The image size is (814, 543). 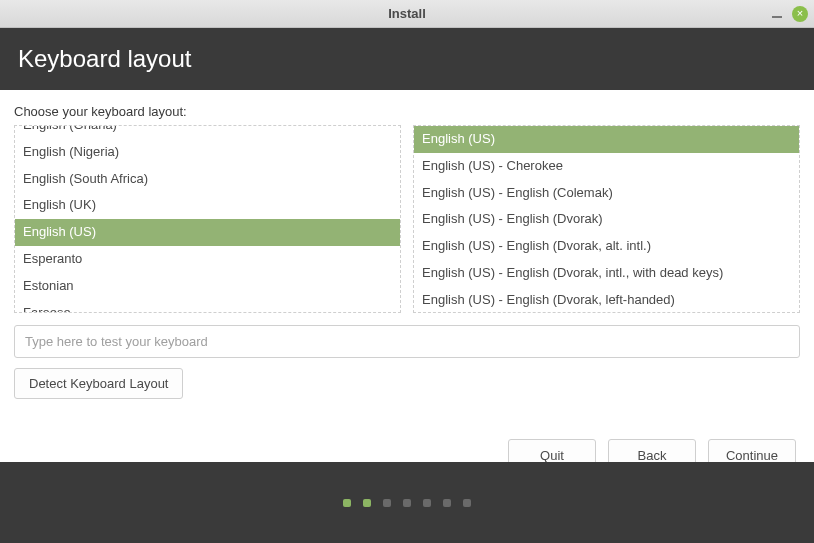 What do you see at coordinates (208, 180) in the screenshot?
I see `list-item: English (South Africa)` at bounding box center [208, 180].